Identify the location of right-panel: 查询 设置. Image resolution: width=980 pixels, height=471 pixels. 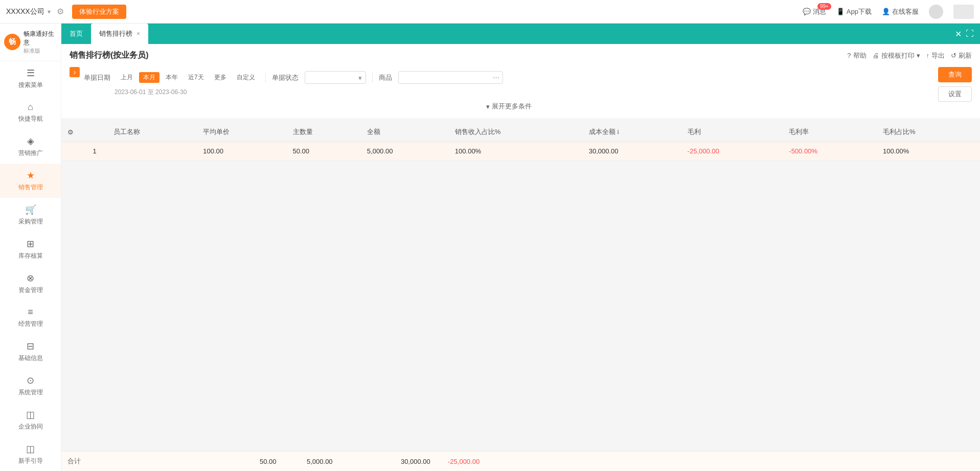
(955, 84).